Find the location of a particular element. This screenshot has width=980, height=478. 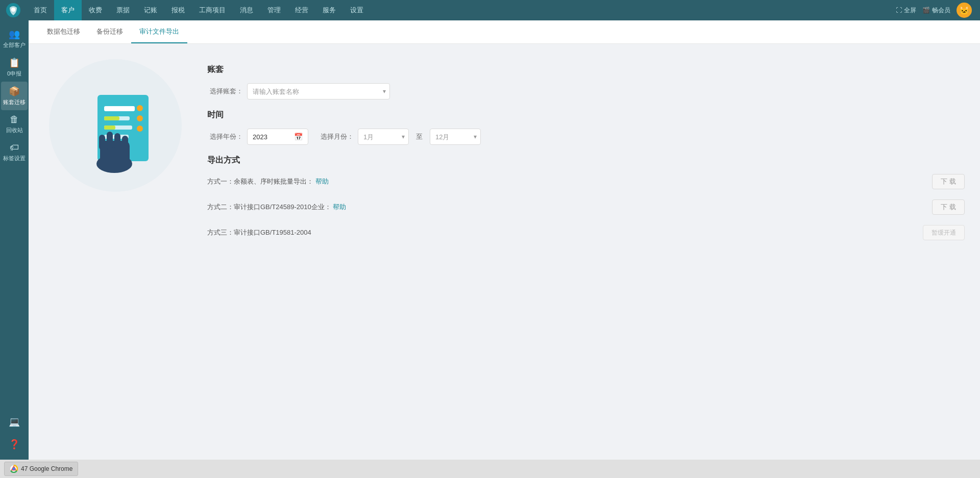

tab-audit-export: 审计文件导出 is located at coordinates (159, 32).